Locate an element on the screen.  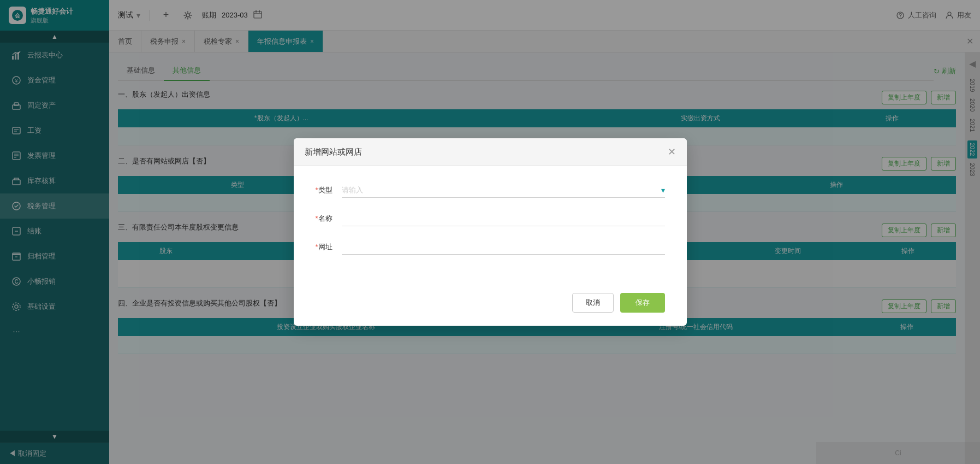
name-input-wrapper is located at coordinates (503, 219).